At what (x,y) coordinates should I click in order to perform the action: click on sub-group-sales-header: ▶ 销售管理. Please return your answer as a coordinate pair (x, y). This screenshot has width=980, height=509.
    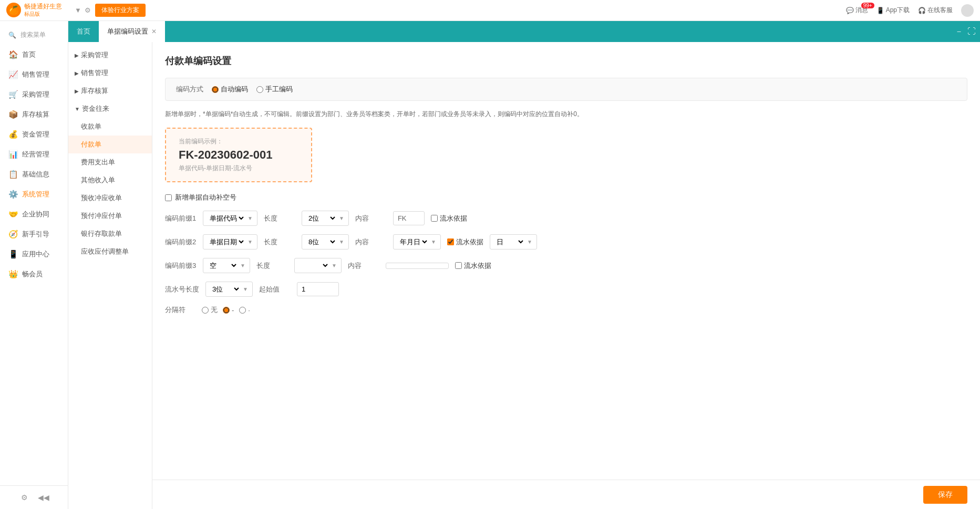
    Looking at the image, I should click on (110, 73).